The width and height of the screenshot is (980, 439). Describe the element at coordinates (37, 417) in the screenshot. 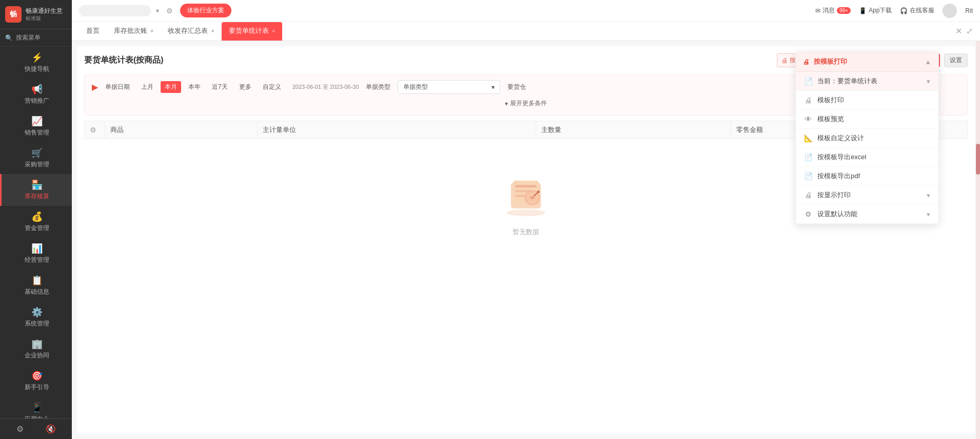

I see `sidebar-item-label: 应用中心` at that location.